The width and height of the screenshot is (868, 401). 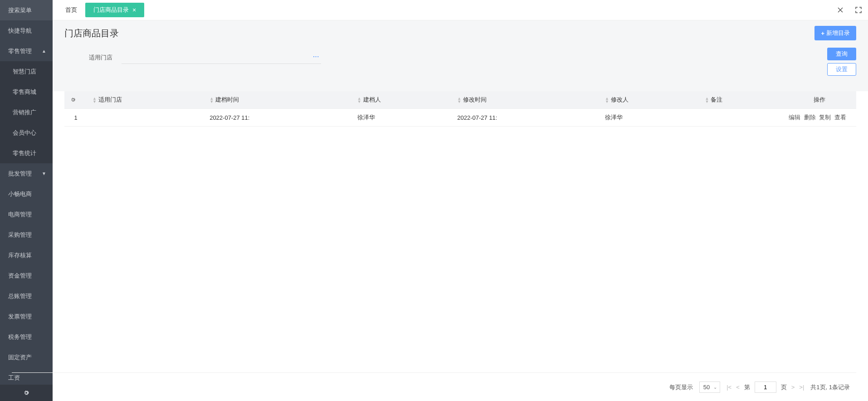 I want to click on tab-home: 首页, so click(x=71, y=10).